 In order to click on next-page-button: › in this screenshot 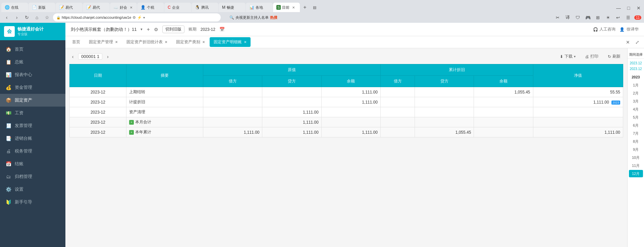, I will do `click(108, 57)`.